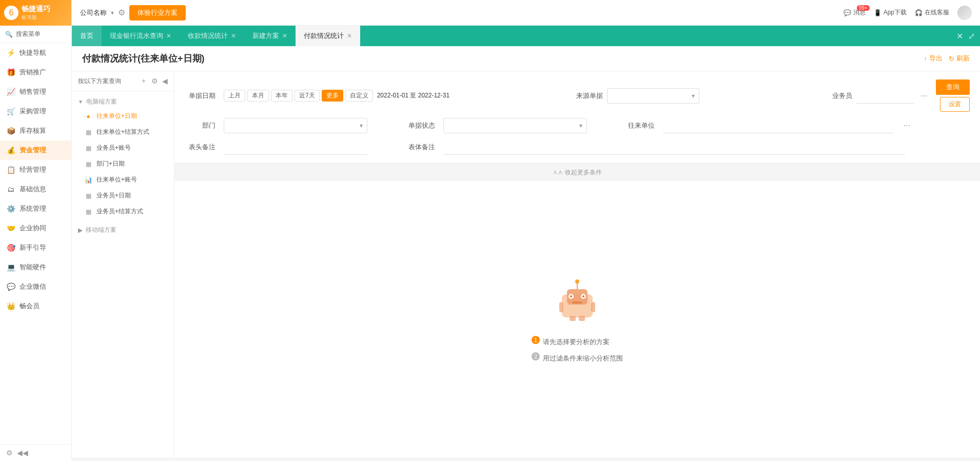 This screenshot has height=461, width=980. What do you see at coordinates (114, 148) in the screenshot?
I see `scheme-item-label: 业务员+账号` at bounding box center [114, 148].